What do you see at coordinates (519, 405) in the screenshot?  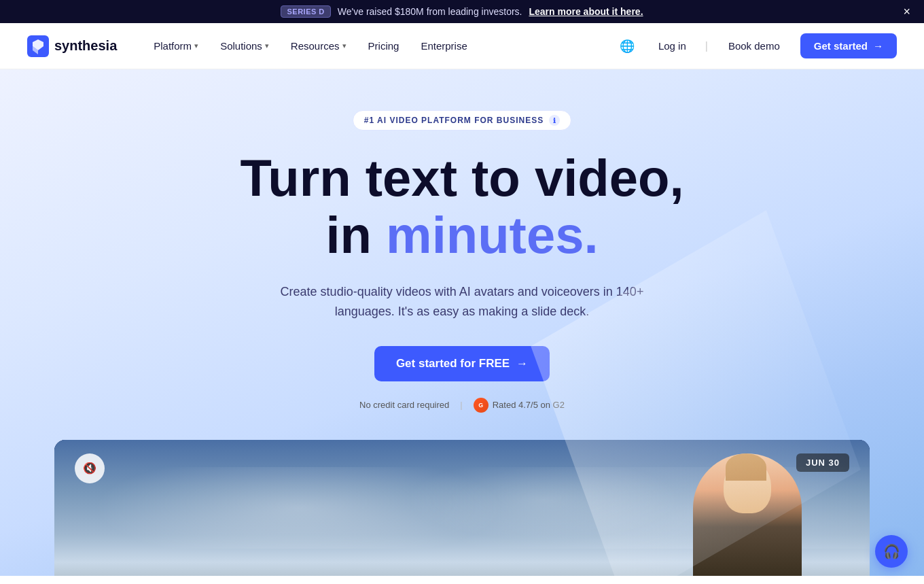 I see `g2-badge: G Rated 4.7/5 on G2` at bounding box center [519, 405].